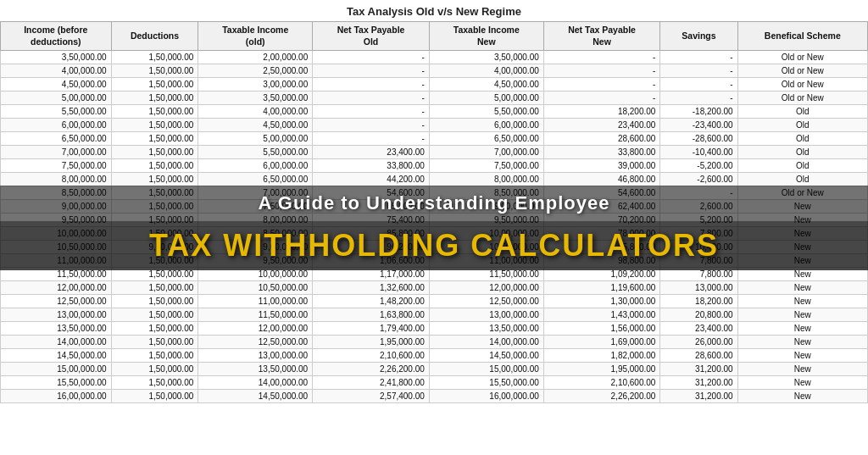 The width and height of the screenshot is (868, 455). Describe the element at coordinates (698, 315) in the screenshot. I see `table-cell: 20,800.00` at that location.